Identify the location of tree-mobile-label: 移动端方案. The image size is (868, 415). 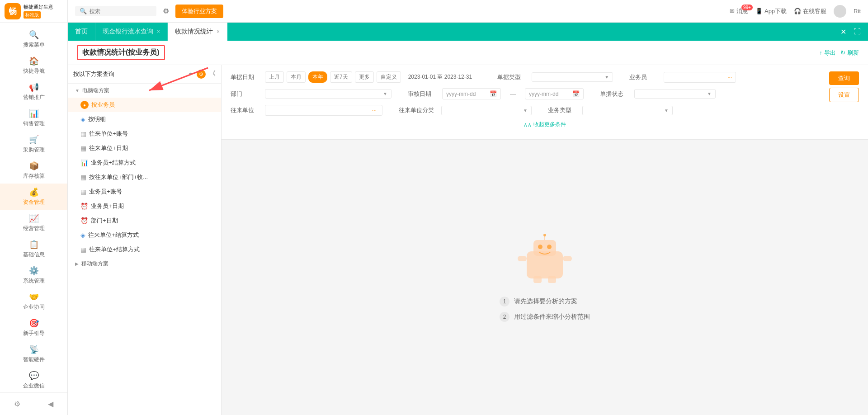
(95, 264).